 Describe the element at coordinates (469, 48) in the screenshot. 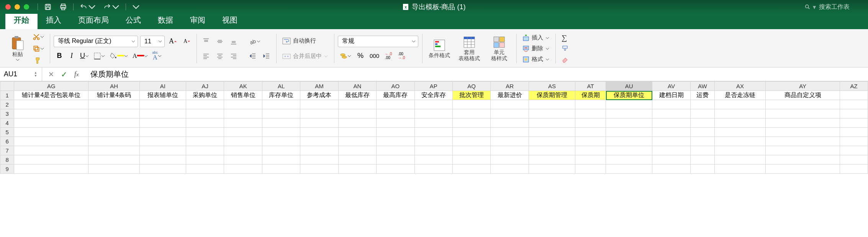

I see `table-format-button: 套用 表格格式` at that location.